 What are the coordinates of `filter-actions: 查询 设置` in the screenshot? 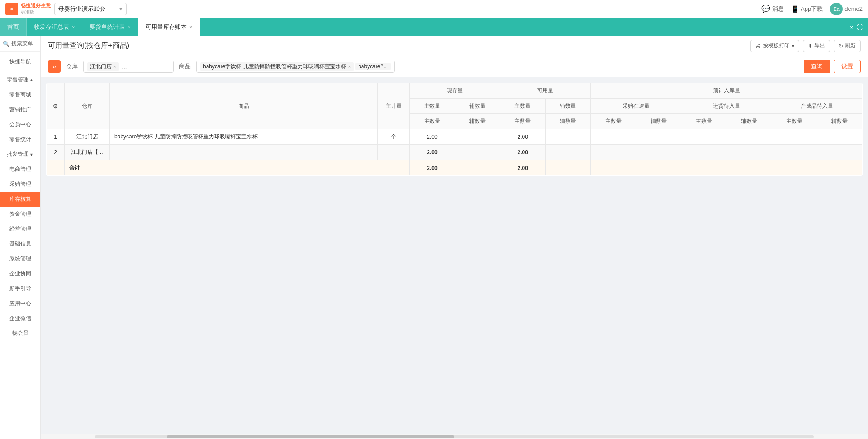 It's located at (832, 66).